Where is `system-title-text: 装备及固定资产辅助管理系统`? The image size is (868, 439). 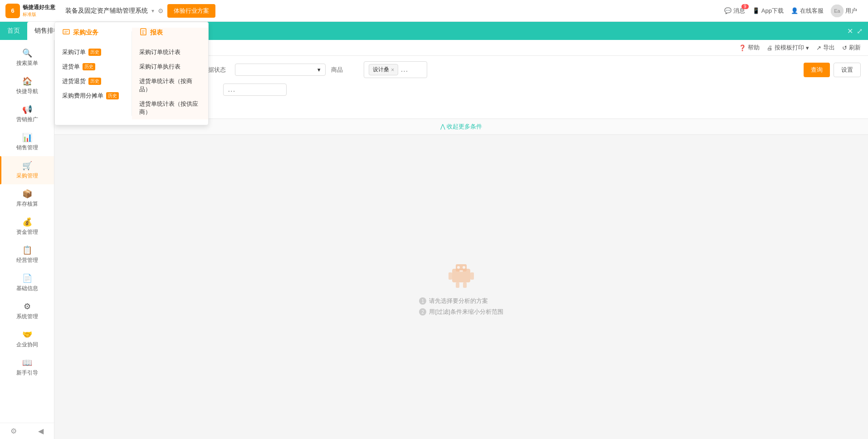
system-title-text: 装备及固定资产辅助管理系统 is located at coordinates (107, 11).